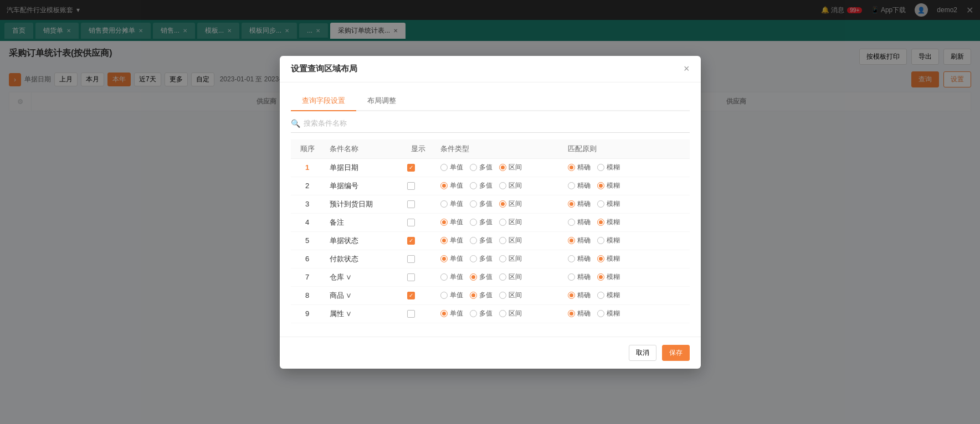 The height and width of the screenshot is (424, 980). I want to click on th-match: 匹配原则, so click(626, 146).